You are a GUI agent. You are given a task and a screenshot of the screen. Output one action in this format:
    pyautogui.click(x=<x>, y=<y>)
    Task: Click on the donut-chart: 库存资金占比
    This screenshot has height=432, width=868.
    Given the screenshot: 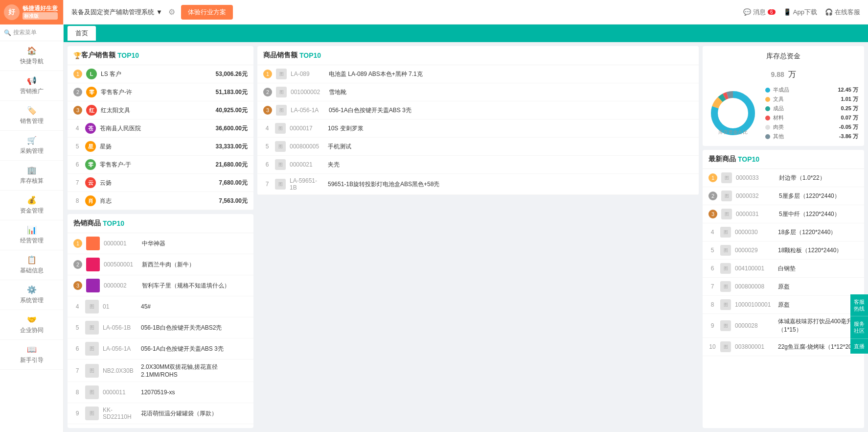 What is the action you would take?
    pyautogui.click(x=733, y=113)
    